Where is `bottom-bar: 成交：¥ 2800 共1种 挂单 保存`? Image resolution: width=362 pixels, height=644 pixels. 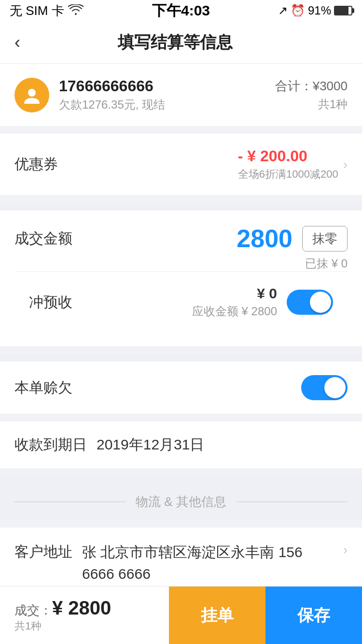
bottom-bar: 成交：¥ 2800 共1种 挂单 保存 is located at coordinates (181, 615).